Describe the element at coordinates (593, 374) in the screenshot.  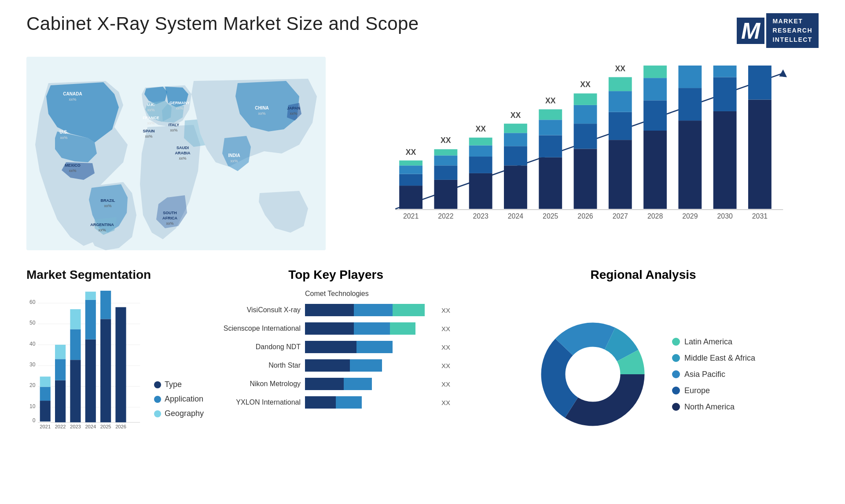
I see `donut-svg` at that location.